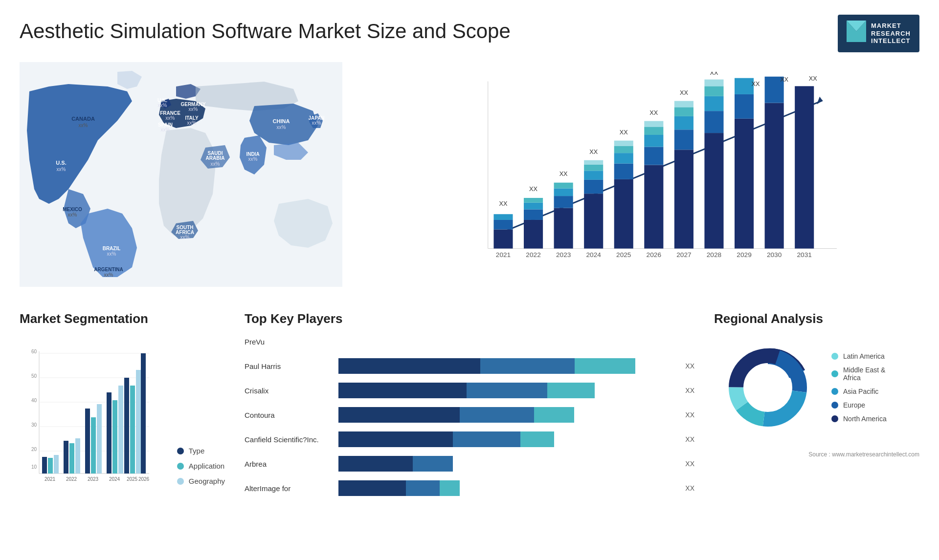  What do you see at coordinates (201, 466) in the screenshot?
I see `legend-application: Application` at bounding box center [201, 466].